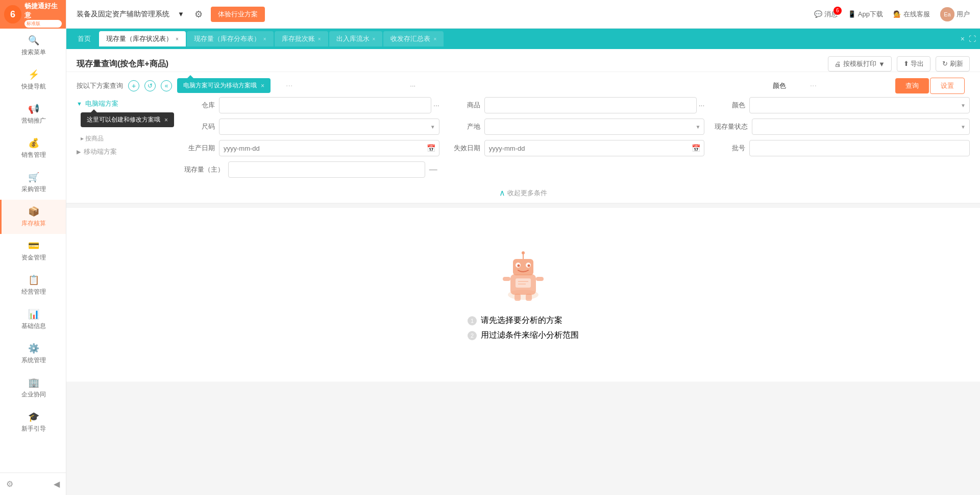  What do you see at coordinates (595, 148) in the screenshot?
I see `expire-date-range: 📅` at bounding box center [595, 148].